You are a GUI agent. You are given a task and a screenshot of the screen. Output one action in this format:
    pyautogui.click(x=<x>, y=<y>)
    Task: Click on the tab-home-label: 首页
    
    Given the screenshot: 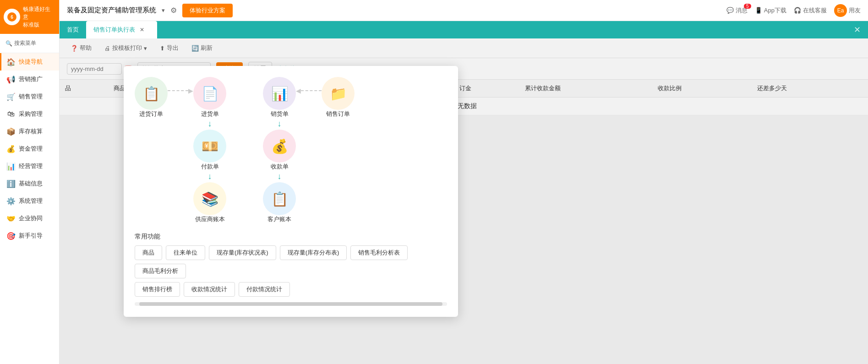 What is the action you would take?
    pyautogui.click(x=73, y=30)
    